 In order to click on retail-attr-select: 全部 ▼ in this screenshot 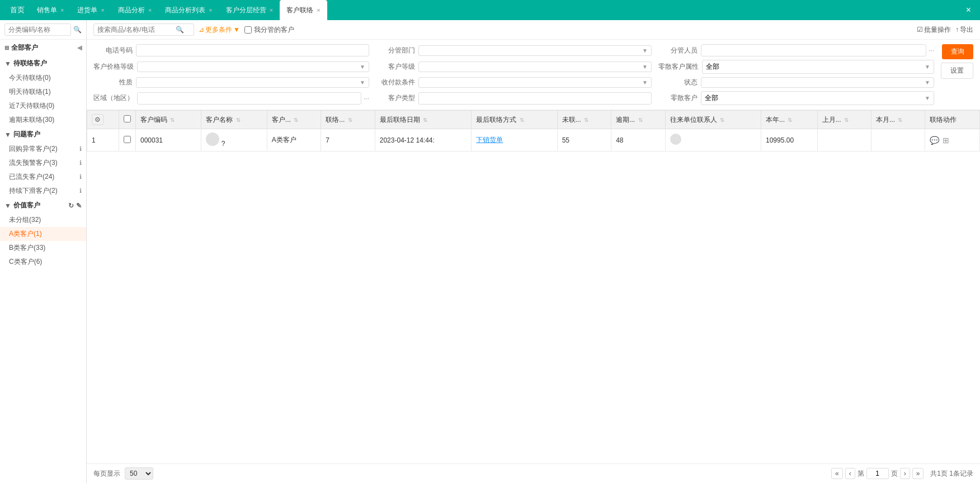, I will do `click(818, 67)`.